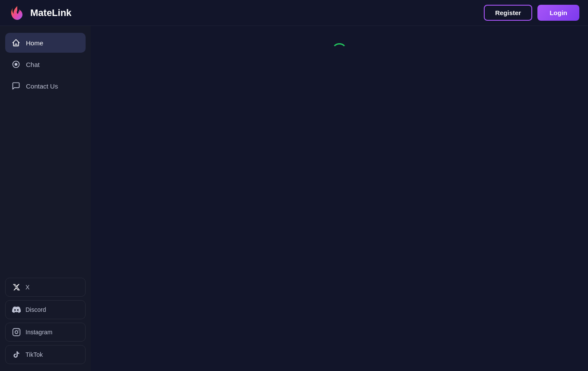  What do you see at coordinates (35, 310) in the screenshot?
I see `discord-label: Discord` at bounding box center [35, 310].